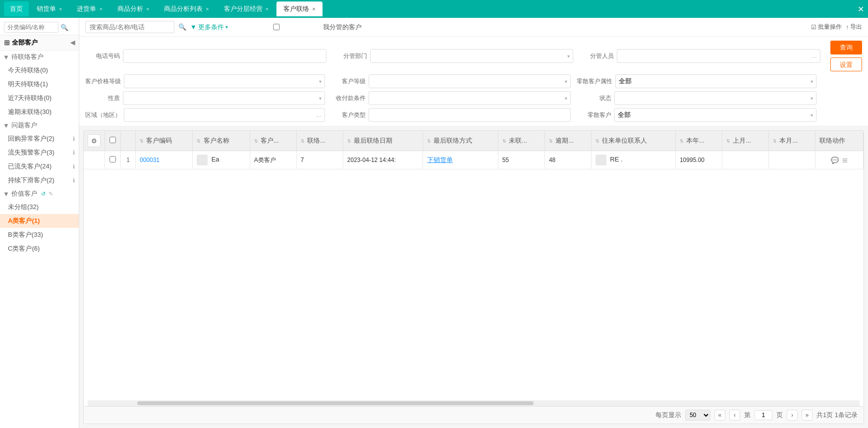 The width and height of the screenshot is (868, 428). Describe the element at coordinates (16, 9) in the screenshot. I see `tab-home: 首页` at that location.